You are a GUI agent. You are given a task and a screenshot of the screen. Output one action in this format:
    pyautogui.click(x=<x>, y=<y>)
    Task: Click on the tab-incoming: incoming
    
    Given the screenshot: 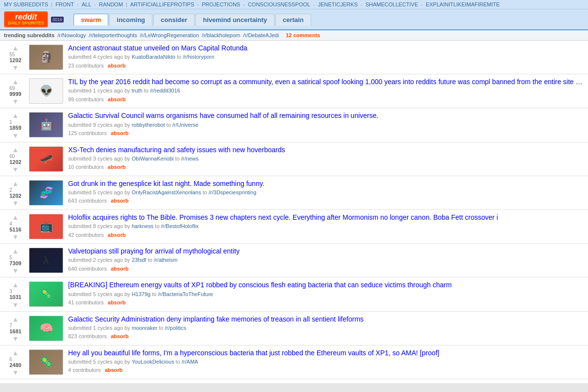 What is the action you would take?
    pyautogui.click(x=131, y=20)
    